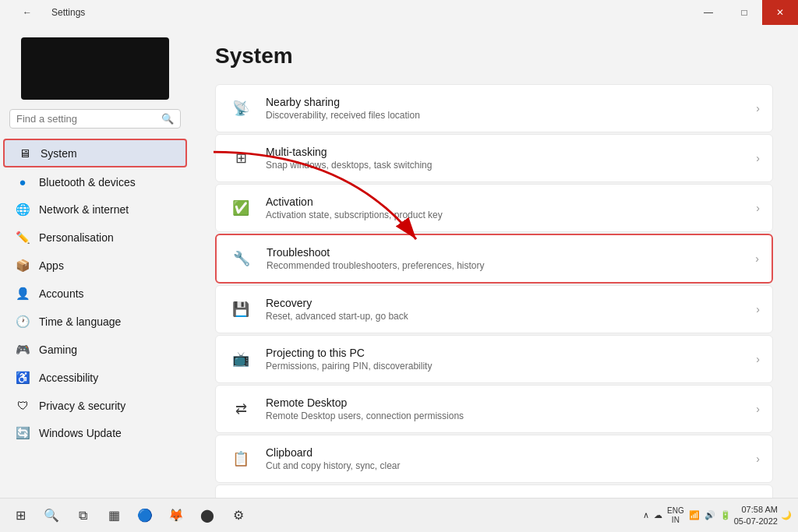 Image resolution: width=798 pixels, height=532 pixels. Describe the element at coordinates (505, 252) in the screenshot. I see `troubleshoot-title: Troubleshoot` at that location.